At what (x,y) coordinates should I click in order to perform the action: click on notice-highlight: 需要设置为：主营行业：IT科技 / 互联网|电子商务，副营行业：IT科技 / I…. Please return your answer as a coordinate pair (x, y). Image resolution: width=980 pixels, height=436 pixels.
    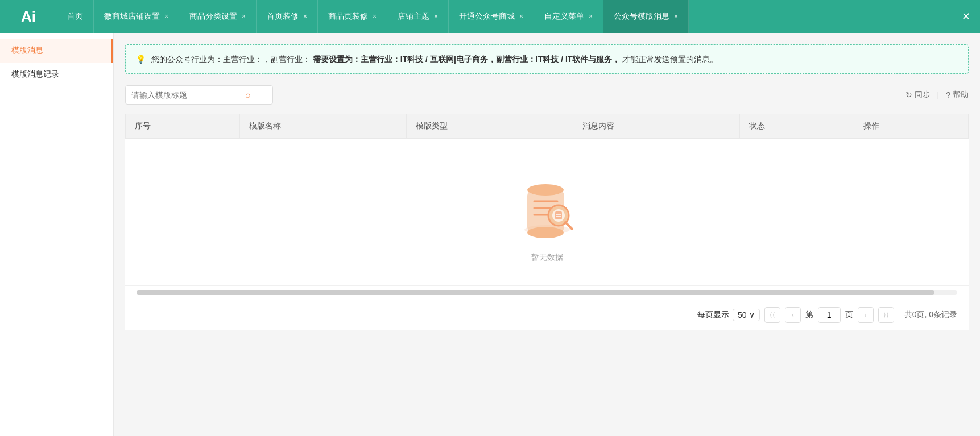
    Looking at the image, I should click on (466, 59).